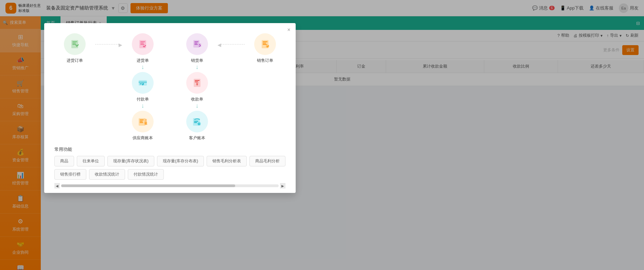 The image size is (644, 270). What do you see at coordinates (170, 67) in the screenshot?
I see `flow-arrows-row-2: ↓ ↓` at bounding box center [170, 67].